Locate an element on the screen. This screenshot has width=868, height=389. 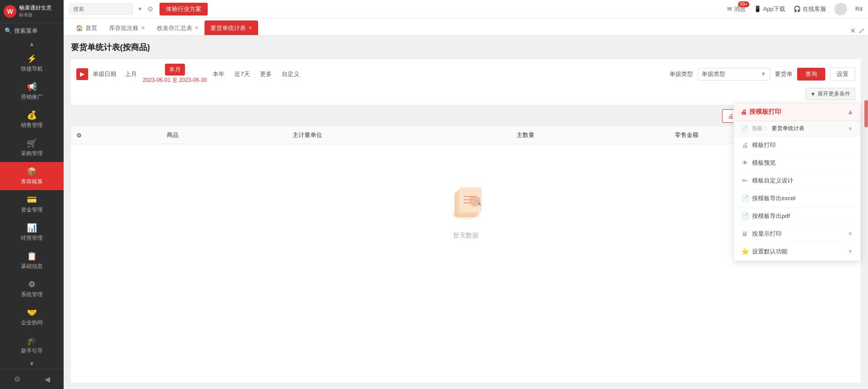
sidebar: W 畅康通好生意 标准版 🔍 搜索菜单 ▲ ⚡ 快捷导航 📢 营销推广 💰 销售… is located at coordinates (32, 195).